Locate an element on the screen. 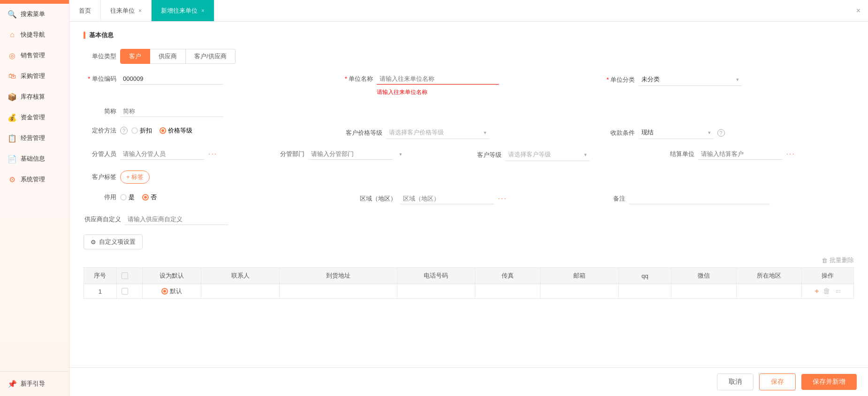 The image size is (868, 396). yes-radio-circle is located at coordinates (123, 197).